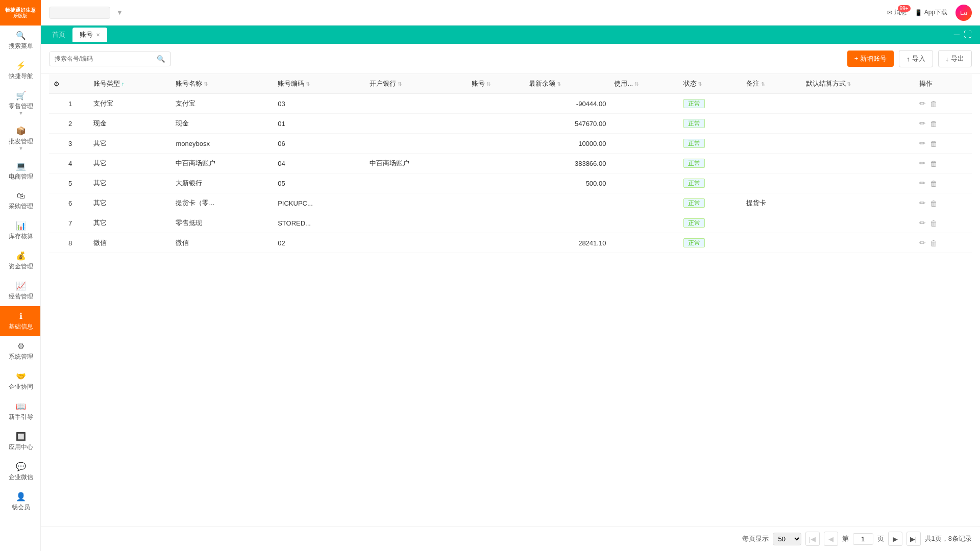 This screenshot has width=980, height=551. Describe the element at coordinates (57, 84) in the screenshot. I see `th-settings: ⚙` at that location.